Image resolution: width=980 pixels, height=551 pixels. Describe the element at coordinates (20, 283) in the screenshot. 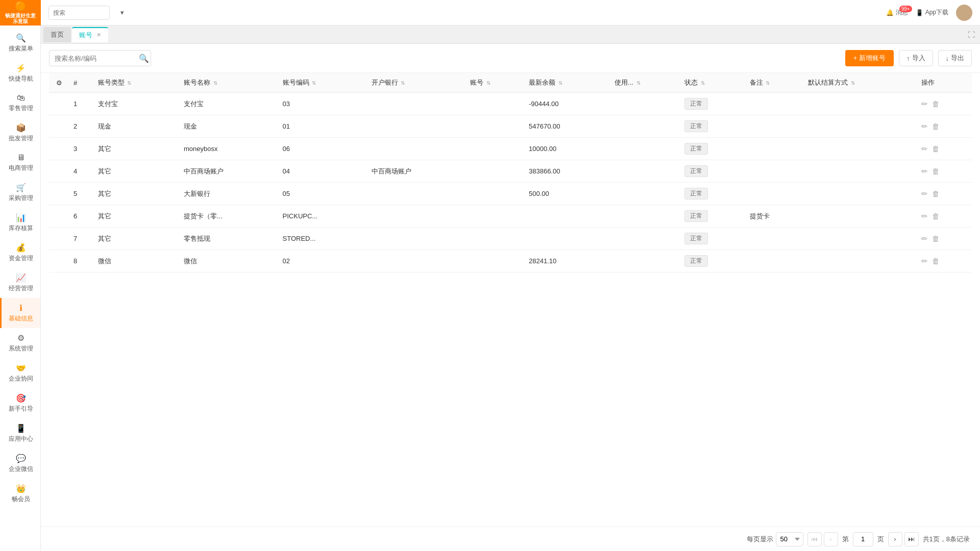

I see `sidebar-item-operations-manage: 📈经营管理` at that location.